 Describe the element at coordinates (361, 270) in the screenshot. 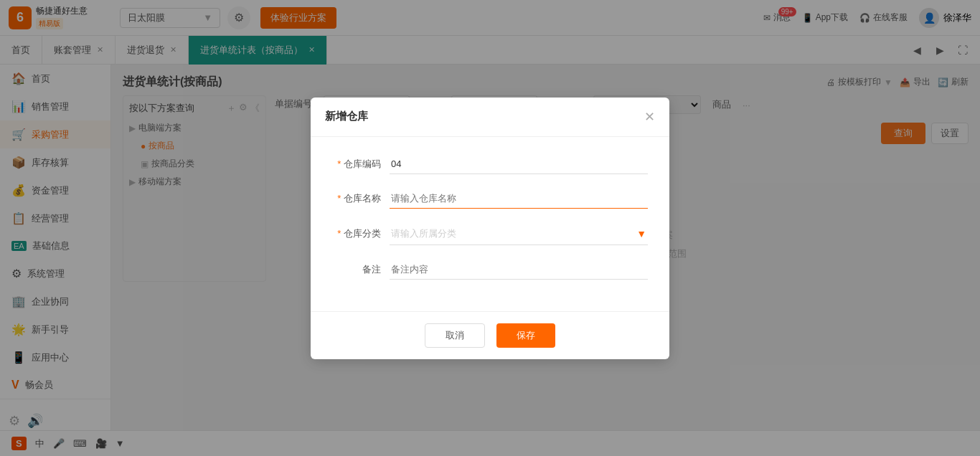

I see `remark-label: 备注` at that location.